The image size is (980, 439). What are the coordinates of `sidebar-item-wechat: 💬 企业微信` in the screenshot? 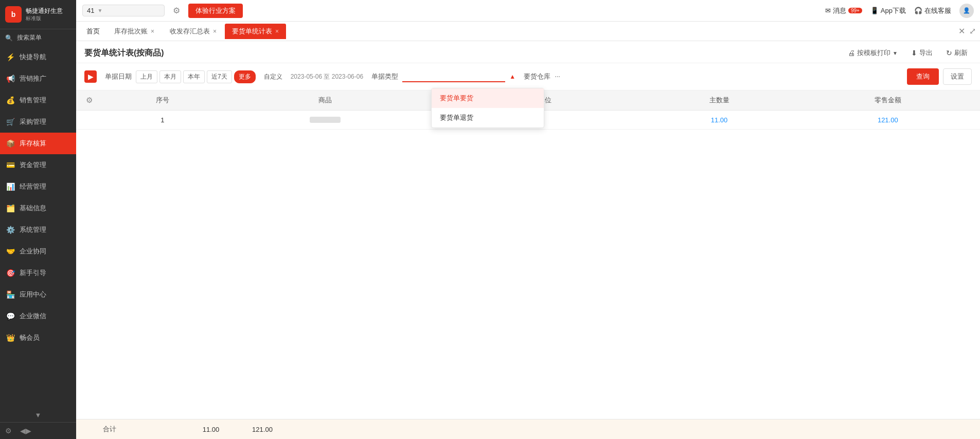 It's located at (38, 316).